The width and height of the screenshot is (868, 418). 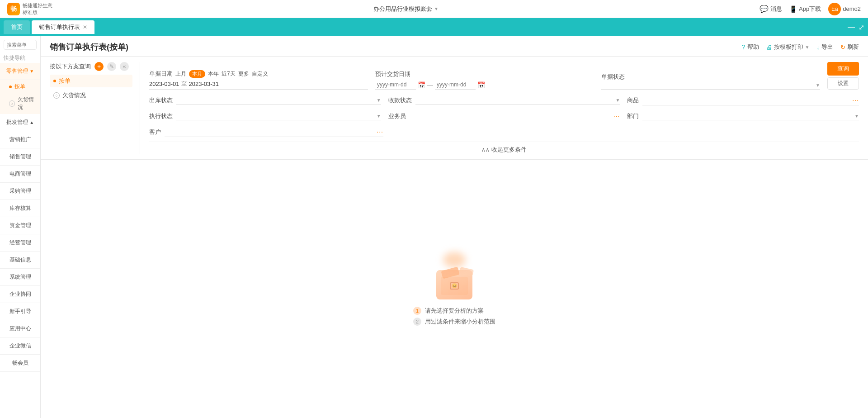 What do you see at coordinates (278, 100) in the screenshot?
I see `out-status-select: ▼` at bounding box center [278, 100].